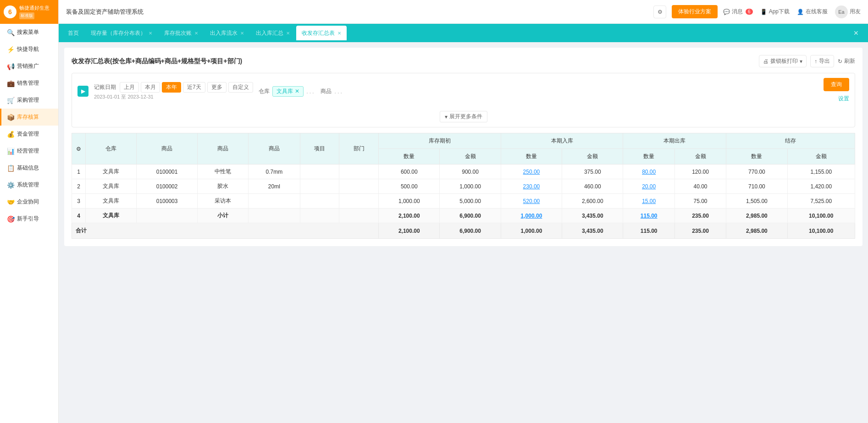 The height and width of the screenshot is (423, 868). What do you see at coordinates (29, 32) in the screenshot?
I see `sidebar-item-search: 🔍 搜索菜单` at bounding box center [29, 32].